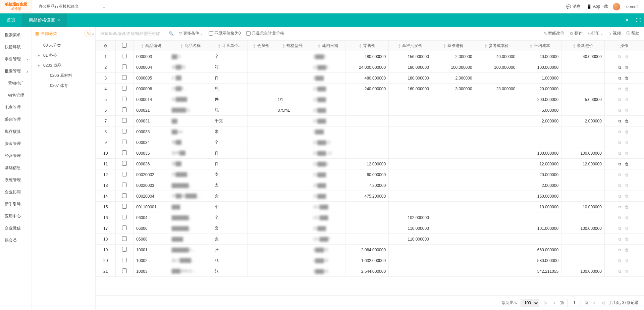 The width and height of the screenshot is (644, 310). What do you see at coordinates (370, 196) in the screenshot?
I see `table-row: 1400020004中██家████...盒20███475.200000160…` at bounding box center [370, 196].